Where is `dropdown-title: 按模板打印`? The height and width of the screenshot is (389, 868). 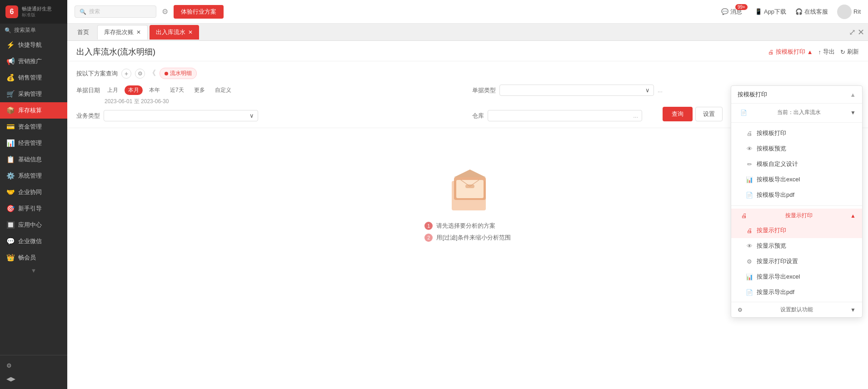 dropdown-title: 按模板打印 is located at coordinates (753, 95).